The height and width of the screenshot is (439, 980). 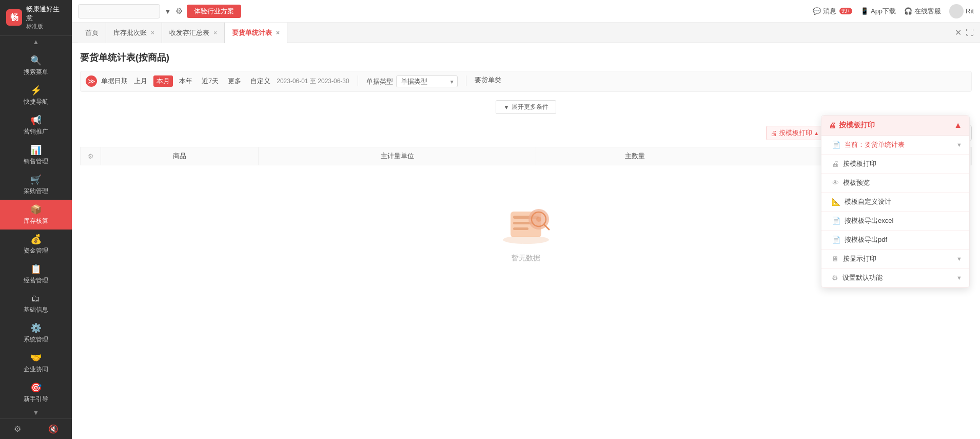 I want to click on sidebar-item-label: 资金管理, so click(x=36, y=251).